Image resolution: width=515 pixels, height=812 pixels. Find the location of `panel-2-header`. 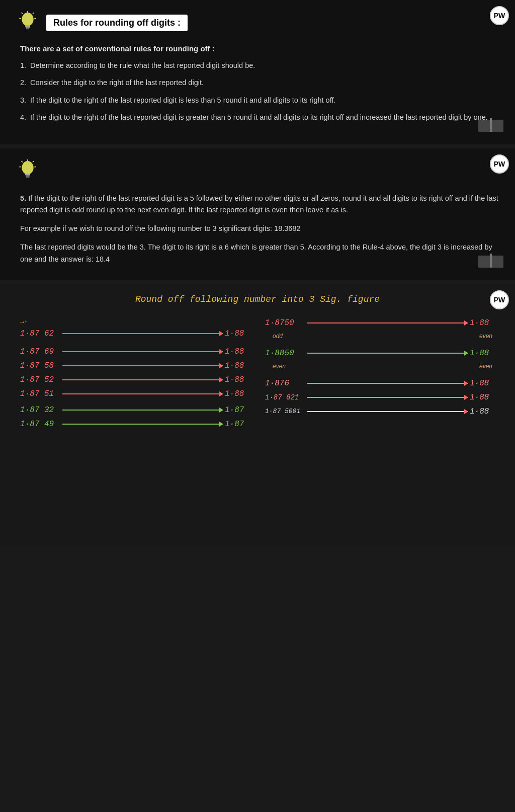

panel-2-header is located at coordinates (258, 171).